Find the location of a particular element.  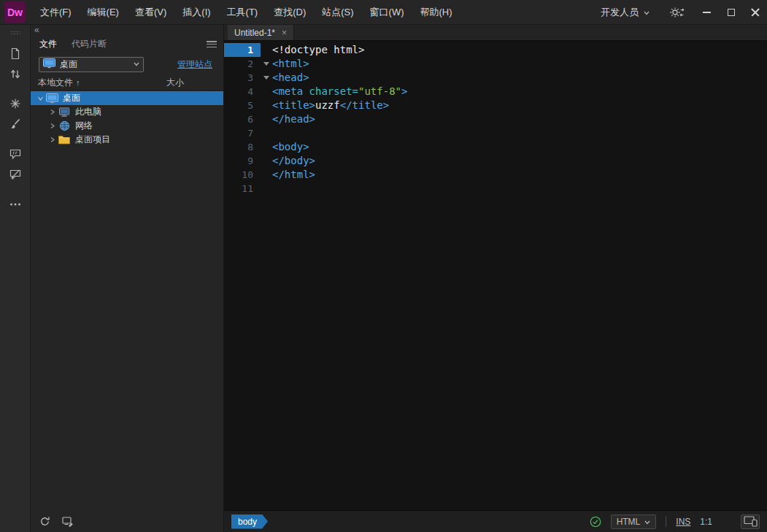

side-toolbar is located at coordinates (15, 279).